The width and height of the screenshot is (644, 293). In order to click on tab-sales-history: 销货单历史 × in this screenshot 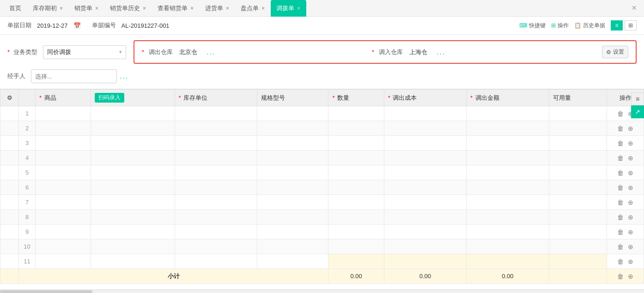, I will do `click(128, 8)`.